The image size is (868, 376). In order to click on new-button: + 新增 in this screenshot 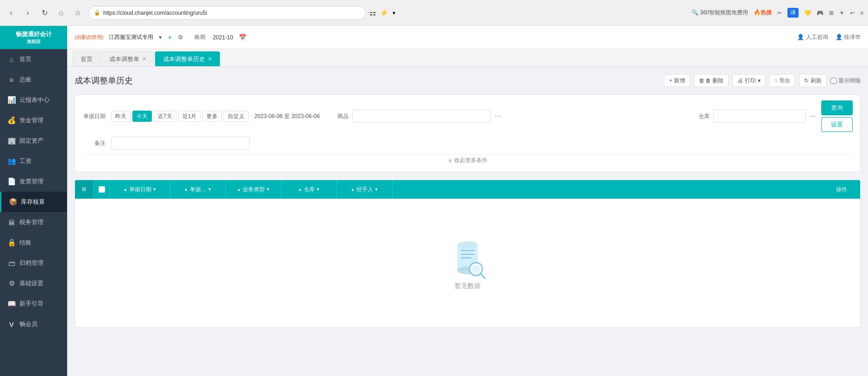, I will do `click(677, 81)`.